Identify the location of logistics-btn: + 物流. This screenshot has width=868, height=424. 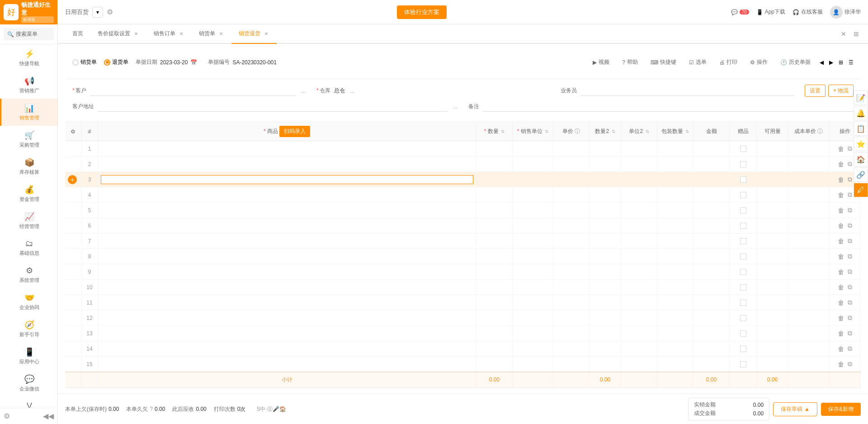
(841, 91).